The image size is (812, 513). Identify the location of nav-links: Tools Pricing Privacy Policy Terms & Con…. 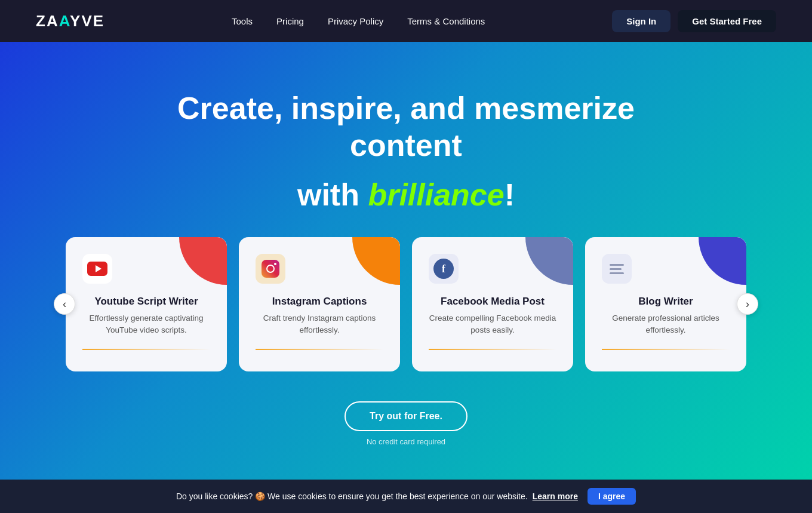
(358, 21).